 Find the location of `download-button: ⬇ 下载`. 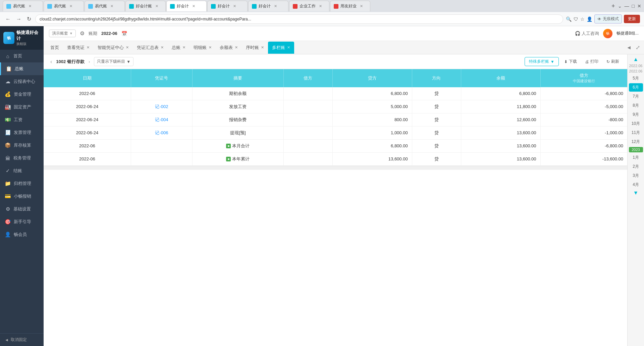

download-button: ⬇ 下载 is located at coordinates (571, 62).